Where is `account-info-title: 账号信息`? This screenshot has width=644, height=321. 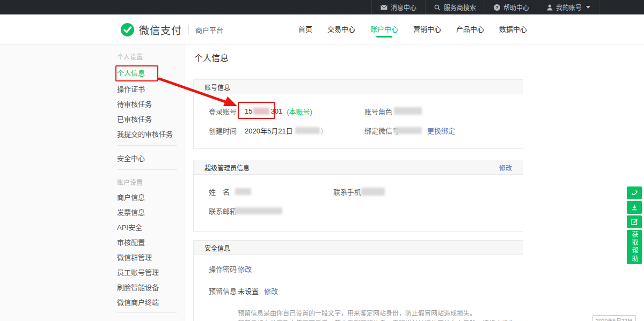
account-info-title: 账号信息 is located at coordinates (217, 87).